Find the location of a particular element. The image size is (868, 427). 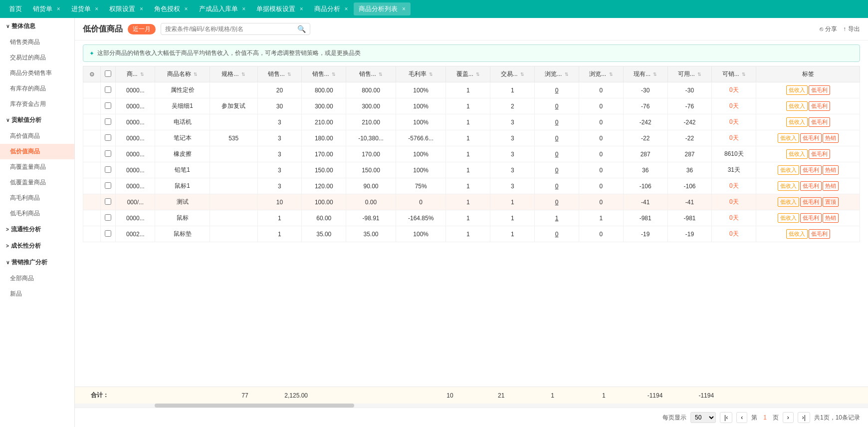

sidebar-item-all-goods: 全部商品 is located at coordinates (37, 279).